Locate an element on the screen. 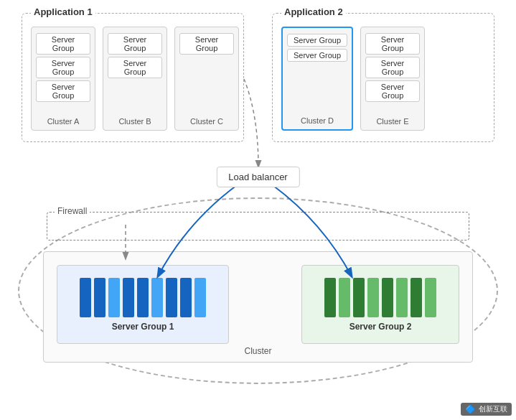 The height and width of the screenshot is (420, 516). cluster-a-box: Server Group Server Group Server Group C… is located at coordinates (63, 79).